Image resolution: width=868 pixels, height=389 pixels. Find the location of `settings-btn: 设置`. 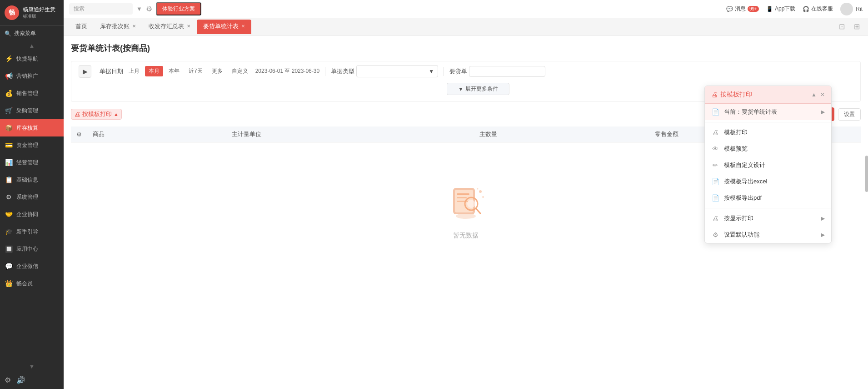

settings-btn: 设置 is located at coordinates (849, 115).